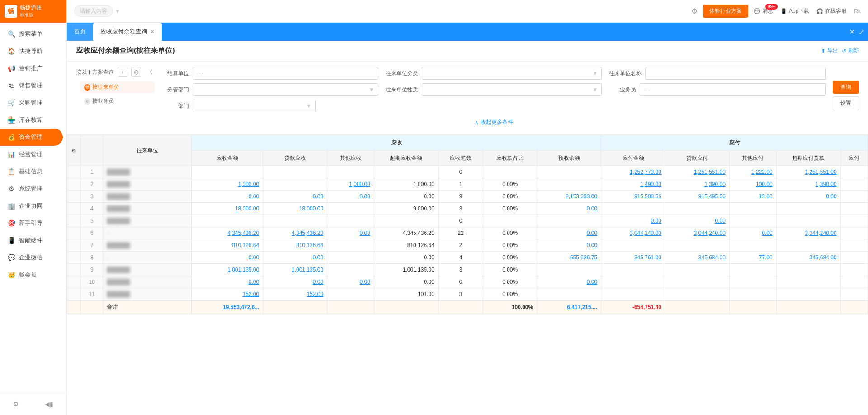 This screenshot has width=868, height=415. I want to click on col-ap-loan: 贷款应付, so click(697, 158).